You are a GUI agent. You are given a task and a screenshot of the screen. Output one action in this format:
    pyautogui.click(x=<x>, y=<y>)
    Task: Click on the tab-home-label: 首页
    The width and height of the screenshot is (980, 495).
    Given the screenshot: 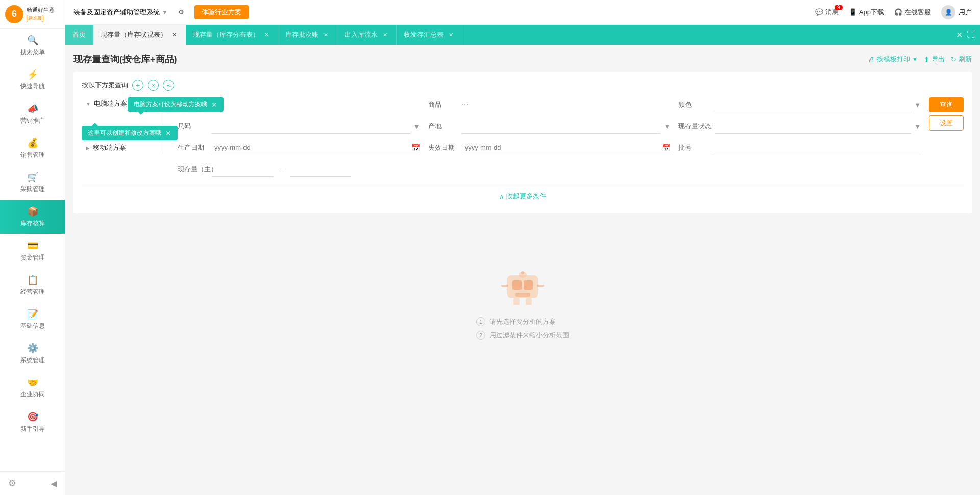 What is the action you would take?
    pyautogui.click(x=79, y=35)
    